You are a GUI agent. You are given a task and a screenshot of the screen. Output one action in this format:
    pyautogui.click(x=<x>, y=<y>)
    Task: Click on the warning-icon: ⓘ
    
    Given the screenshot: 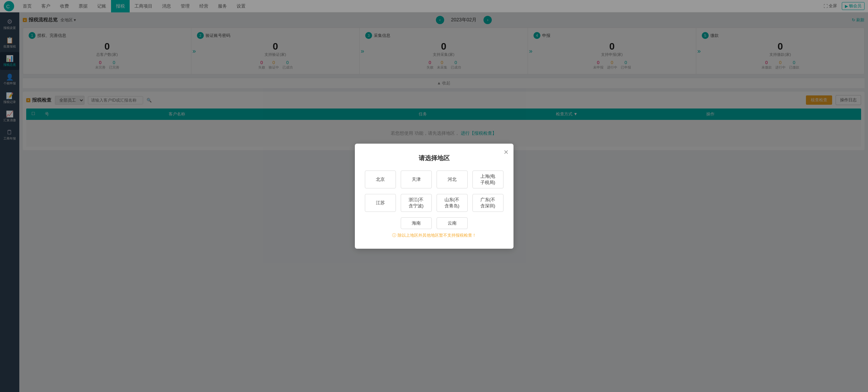 What is the action you would take?
    pyautogui.click(x=394, y=236)
    